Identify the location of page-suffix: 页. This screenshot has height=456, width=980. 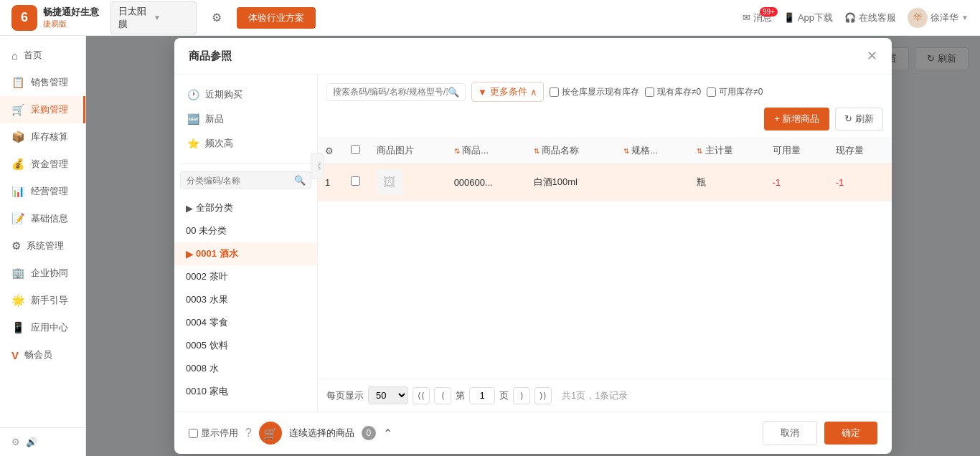
(504, 396).